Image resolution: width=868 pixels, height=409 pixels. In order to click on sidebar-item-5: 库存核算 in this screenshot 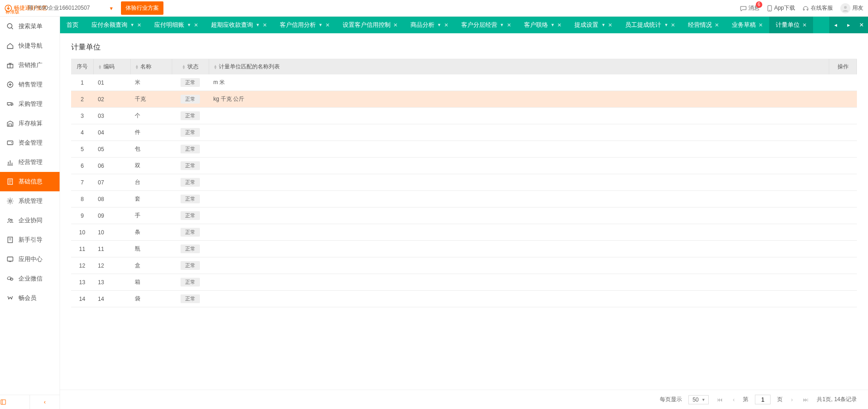, I will do `click(30, 123)`.